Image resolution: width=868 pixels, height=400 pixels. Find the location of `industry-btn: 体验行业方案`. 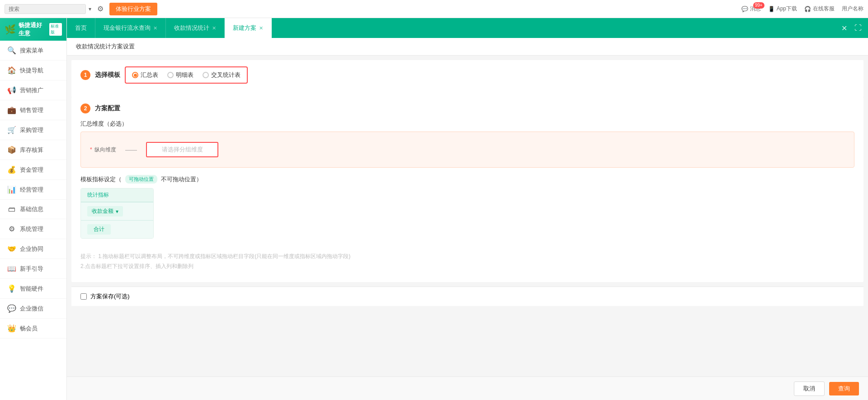

industry-btn: 体验行业方案 is located at coordinates (133, 9).